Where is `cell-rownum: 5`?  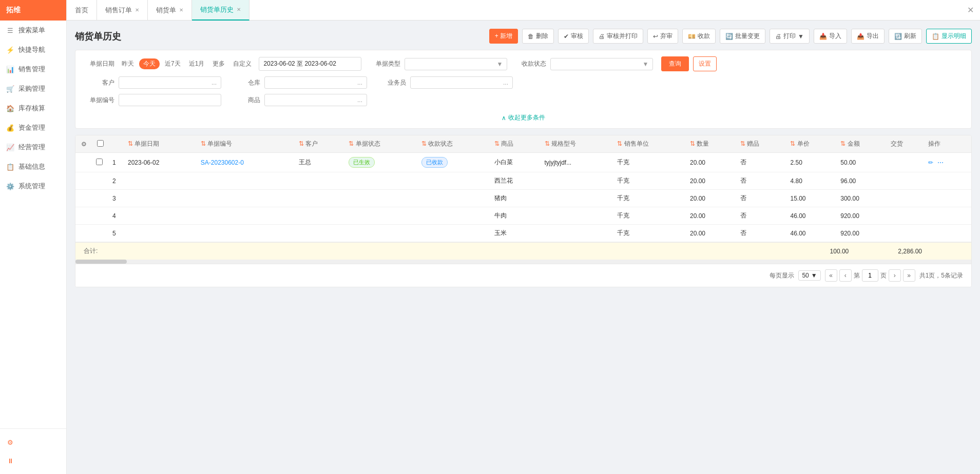
cell-rownum: 5 is located at coordinates (116, 233).